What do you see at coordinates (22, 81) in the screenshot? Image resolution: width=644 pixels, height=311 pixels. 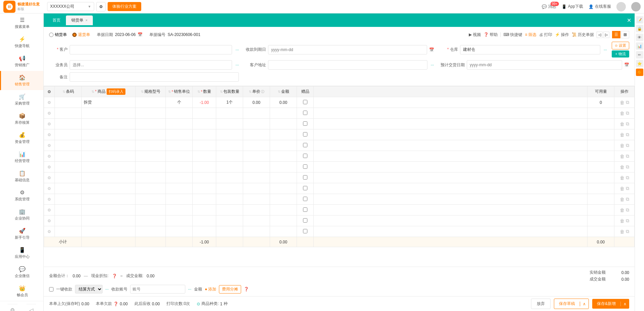 I see `sidebar-item-sales: 🏠 销售管理` at bounding box center [22, 81].